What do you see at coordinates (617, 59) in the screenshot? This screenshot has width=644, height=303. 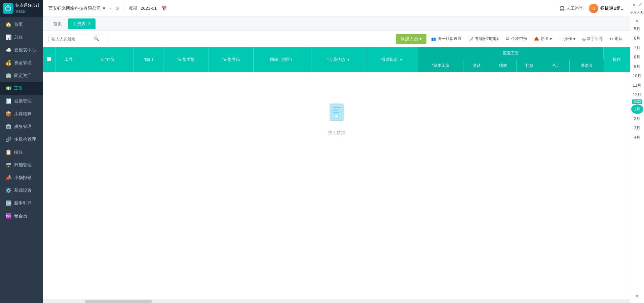 I see `th-operations: 操作` at bounding box center [617, 59].